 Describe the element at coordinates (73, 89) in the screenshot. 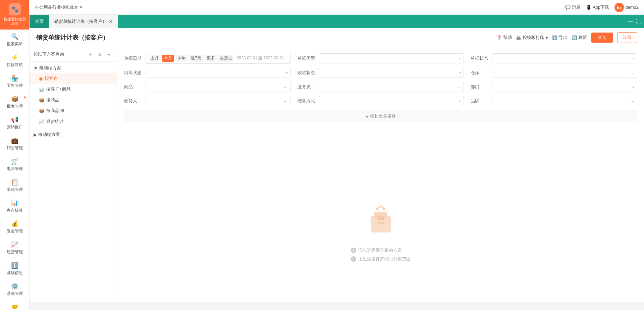

I see `scheme-item-by-customer-goods: 📊 按客户+商品` at that location.